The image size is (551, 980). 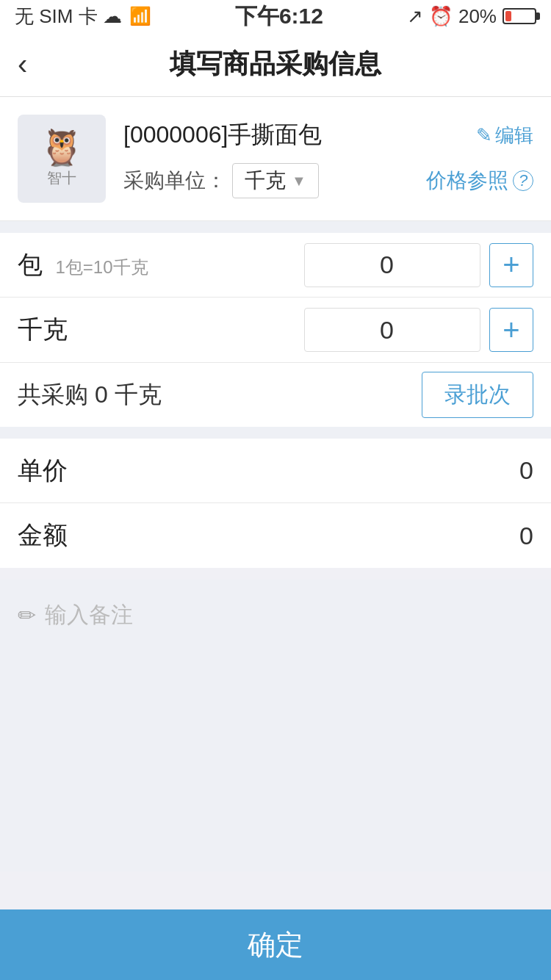 I want to click on status-bar: 无 SIM 卡 ☁ 📶 下午6:12 ↗ ⏰ 20%, so click(x=276, y=16).